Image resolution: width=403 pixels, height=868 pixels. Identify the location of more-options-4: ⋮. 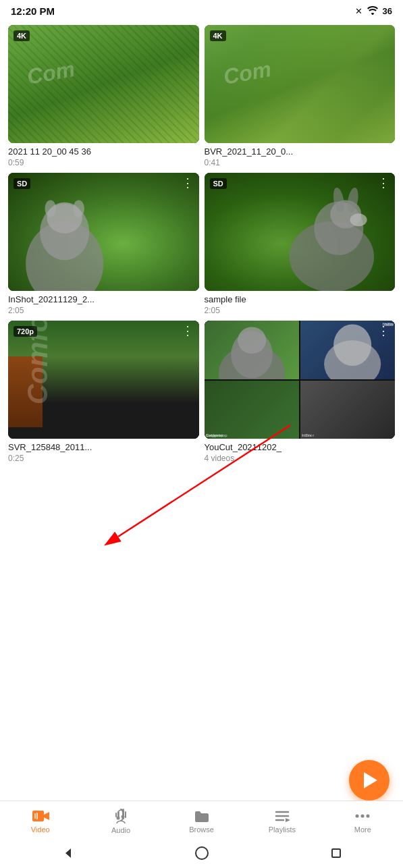
(383, 183).